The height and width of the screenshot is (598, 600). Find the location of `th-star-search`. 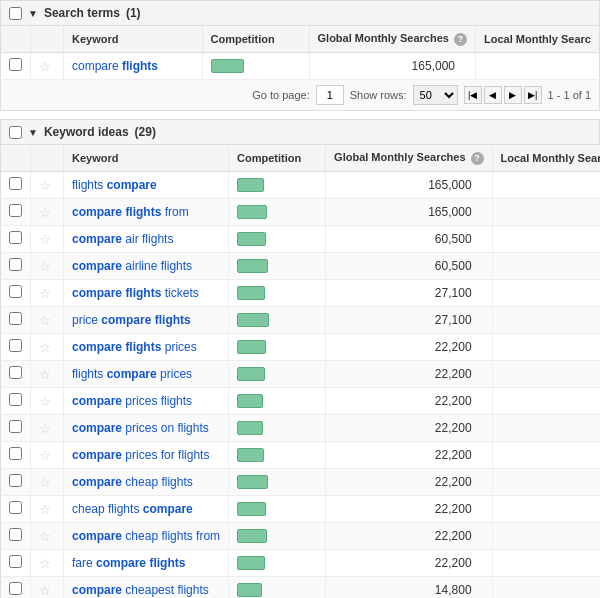

th-star-search is located at coordinates (48, 40).